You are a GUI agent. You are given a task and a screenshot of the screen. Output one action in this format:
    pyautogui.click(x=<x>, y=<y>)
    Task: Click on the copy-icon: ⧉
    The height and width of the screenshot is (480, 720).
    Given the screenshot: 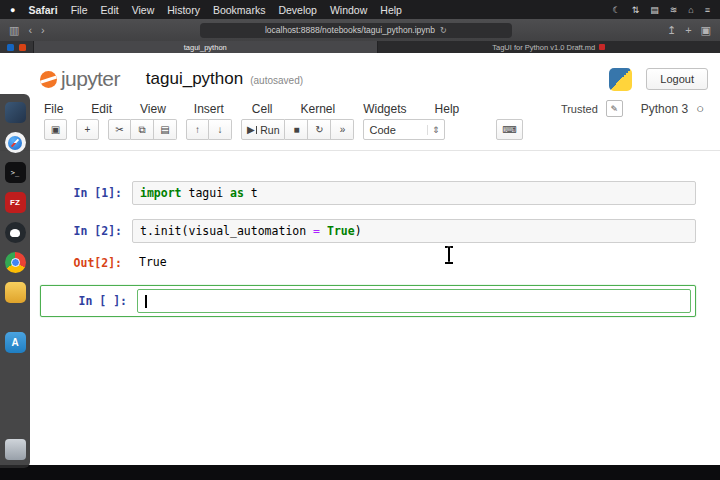 What is the action you would take?
    pyautogui.click(x=142, y=130)
    